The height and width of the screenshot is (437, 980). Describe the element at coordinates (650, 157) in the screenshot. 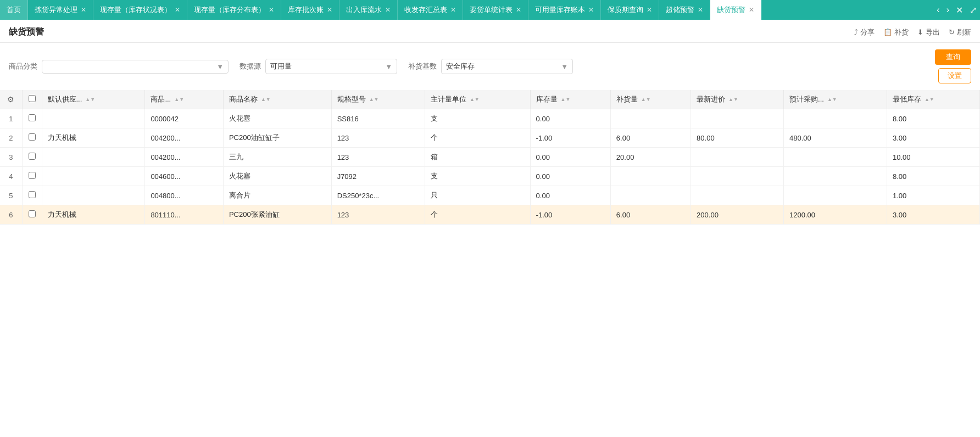

I see `cell-replenish: 20.00` at that location.